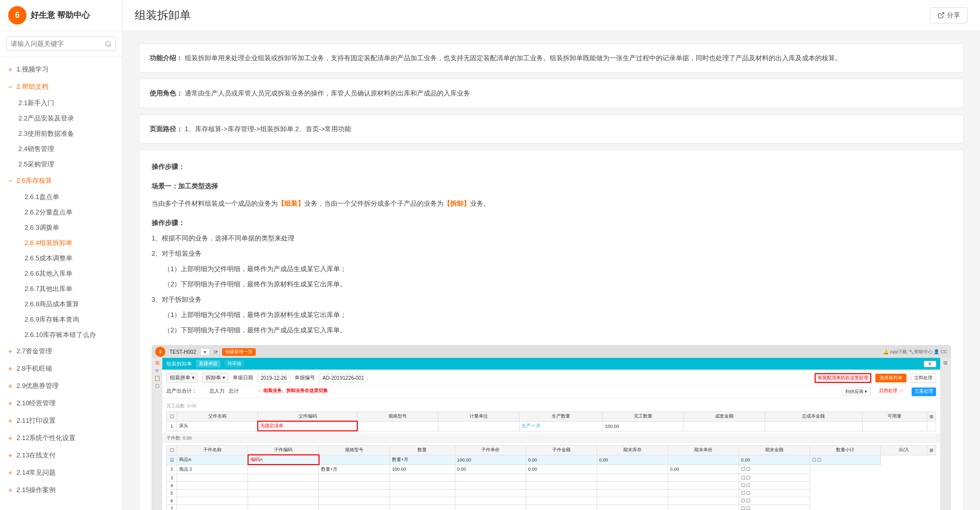 Image resolution: width=980 pixels, height=510 pixels. What do you see at coordinates (551, 93) in the screenshot?
I see `role-card: 使用角色： 通常由生产人员或库管人员完成拆装业务的操作，库管人员确认原材料的出库…` at bounding box center [551, 93].